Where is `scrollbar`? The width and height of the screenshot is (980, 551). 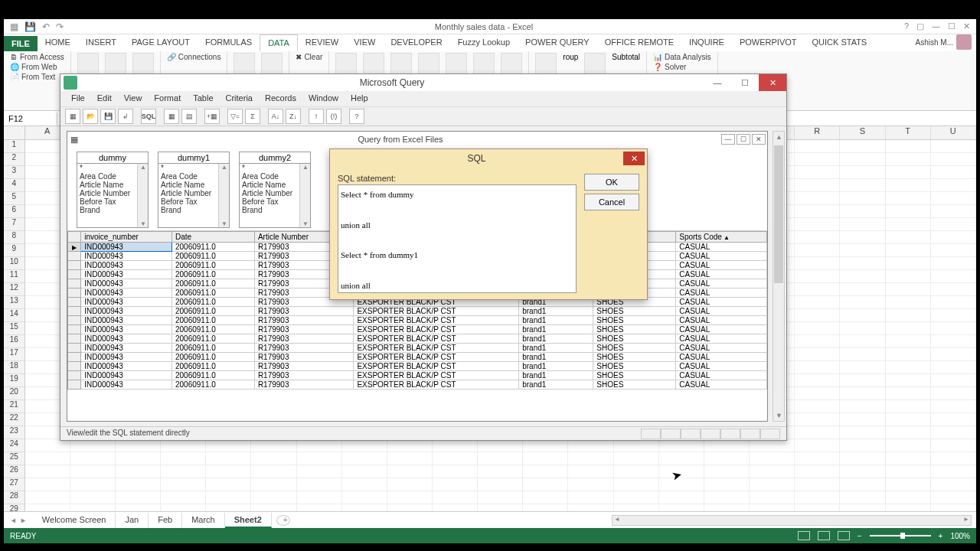
scrollbar is located at coordinates (305, 196).